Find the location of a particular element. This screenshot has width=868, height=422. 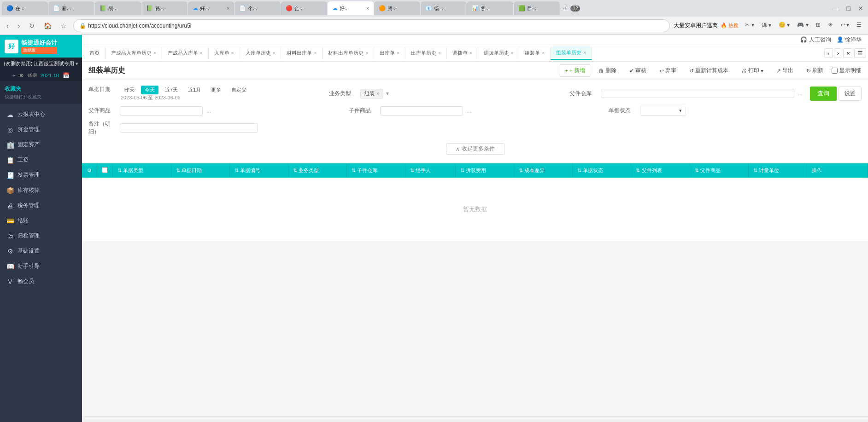

tab-5-close: × is located at coordinates (228, 8).